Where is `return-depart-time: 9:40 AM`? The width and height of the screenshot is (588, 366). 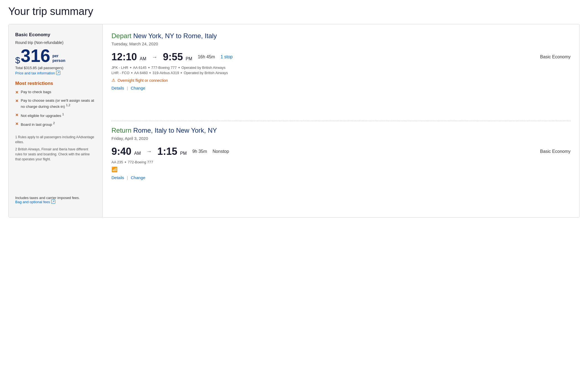 return-depart-time: 9:40 AM is located at coordinates (126, 151).